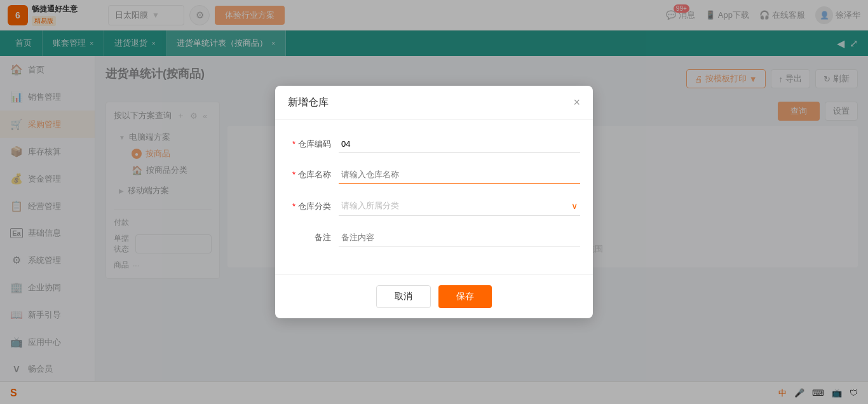 The image size is (868, 404). What do you see at coordinates (459, 206) in the screenshot?
I see `warehouse-category-select: 请输入所属分类 ∨` at bounding box center [459, 206].